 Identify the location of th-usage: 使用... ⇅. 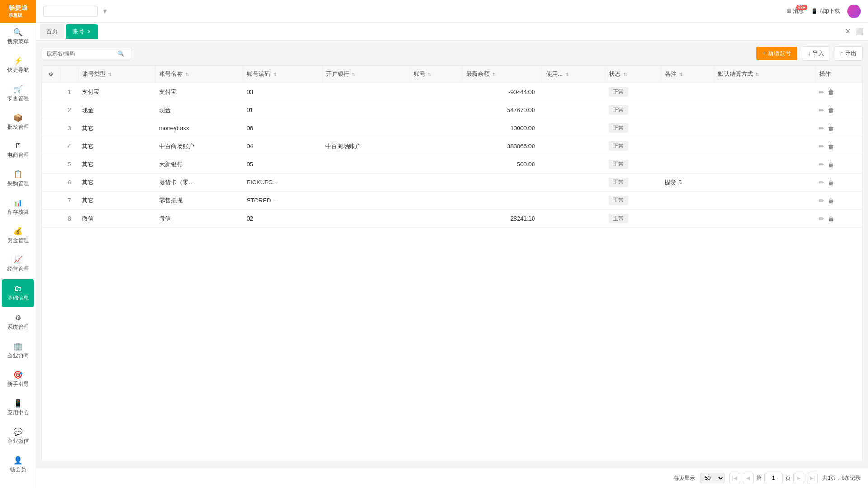
(573, 74).